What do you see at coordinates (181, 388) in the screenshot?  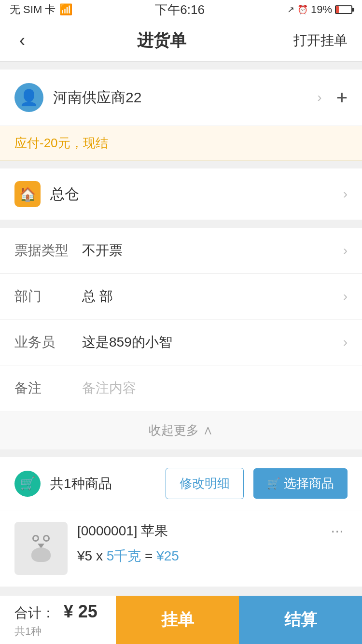 I see `remark-row: 备注 备注内容` at bounding box center [181, 388].